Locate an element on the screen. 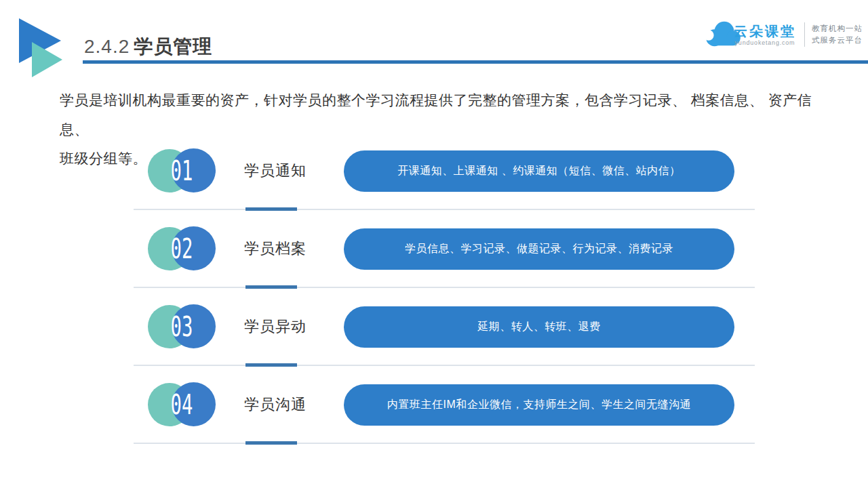  triangle-teal-icon is located at coordinates (47, 60).